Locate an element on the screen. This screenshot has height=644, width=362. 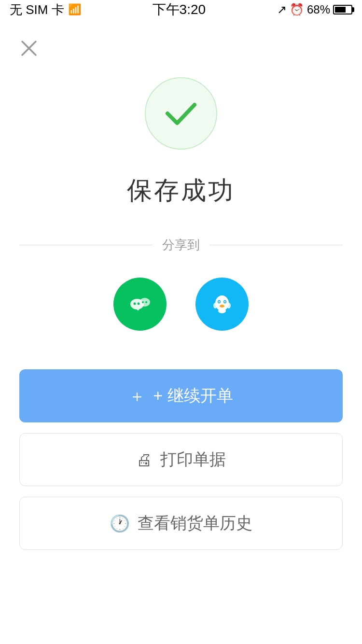
wechat-icon is located at coordinates (140, 304).